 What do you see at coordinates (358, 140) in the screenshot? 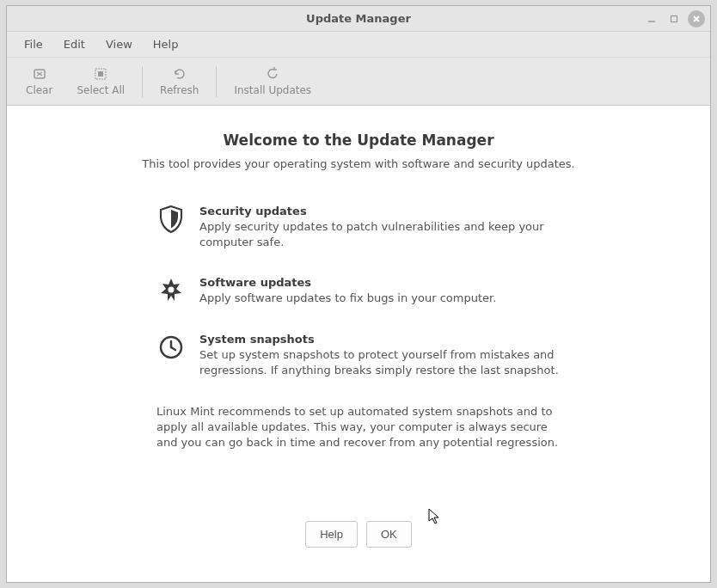
I see `welcome-title: Welcome to the Update Manager` at bounding box center [358, 140].